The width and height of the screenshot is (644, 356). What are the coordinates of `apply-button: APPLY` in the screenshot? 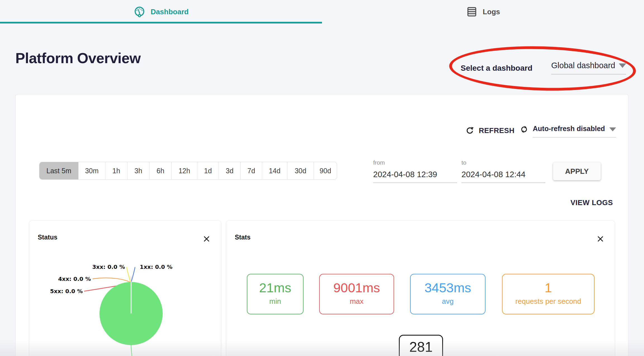 It's located at (577, 171).